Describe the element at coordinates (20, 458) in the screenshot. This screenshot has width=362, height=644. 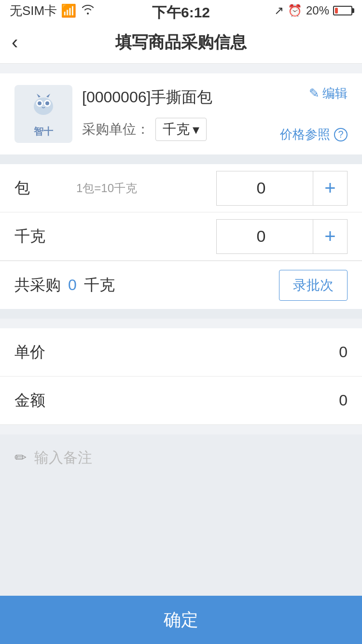
I see `pencil-icon: ✏` at that location.